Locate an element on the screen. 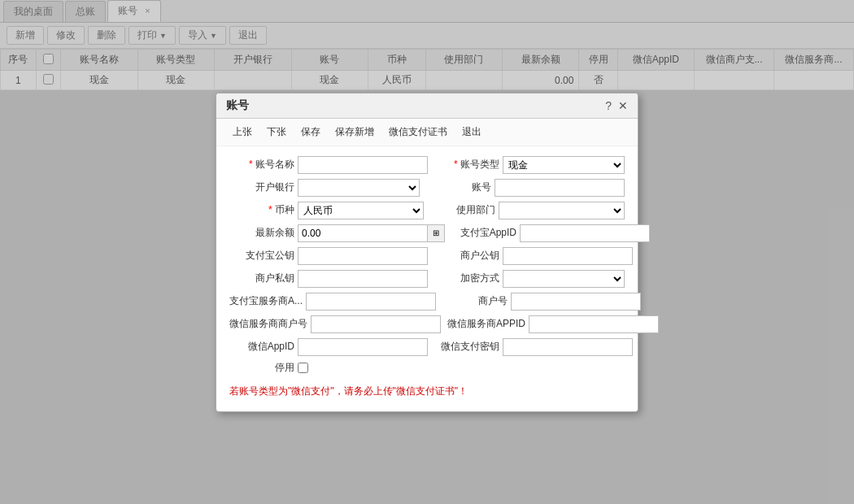 Image resolution: width=854 pixels, height=504 pixels. save-new-button: 保存新增 is located at coordinates (355, 132).